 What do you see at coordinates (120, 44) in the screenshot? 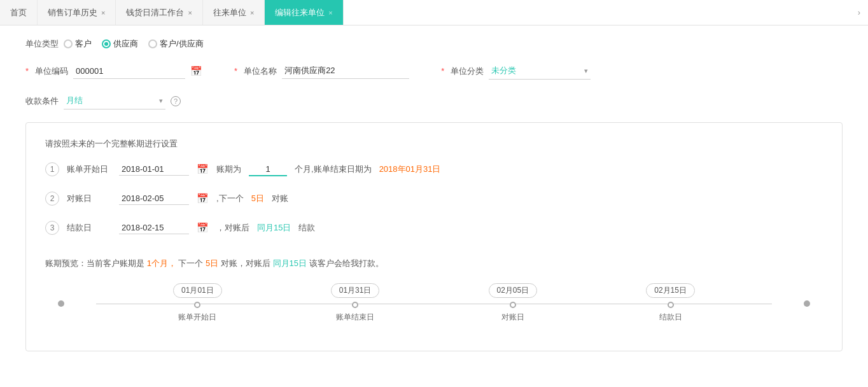
I see `radio-supplier: 供应商` at bounding box center [120, 44].